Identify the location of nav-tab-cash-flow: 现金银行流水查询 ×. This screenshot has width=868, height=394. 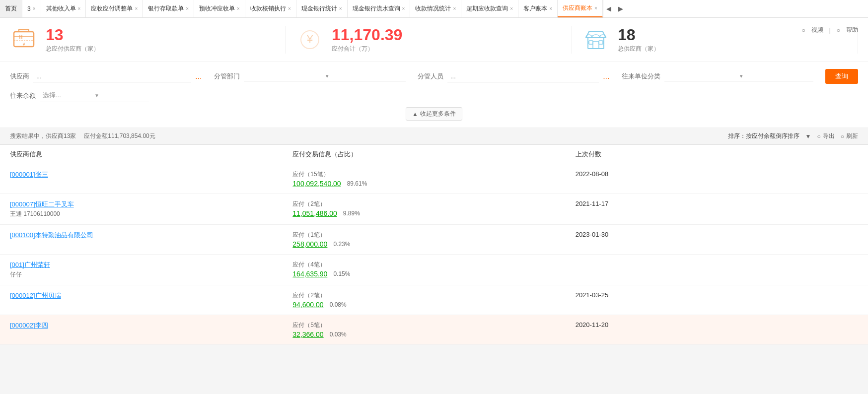
(379, 9).